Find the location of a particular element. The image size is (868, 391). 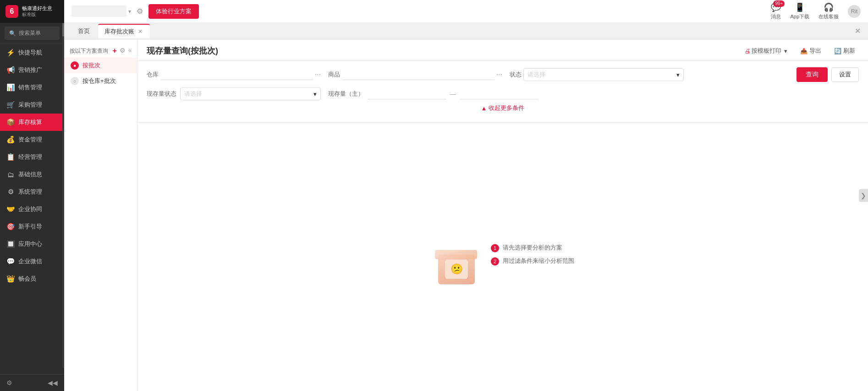

sidebar-item-guide: 🎯 新手引导 is located at coordinates (32, 227).